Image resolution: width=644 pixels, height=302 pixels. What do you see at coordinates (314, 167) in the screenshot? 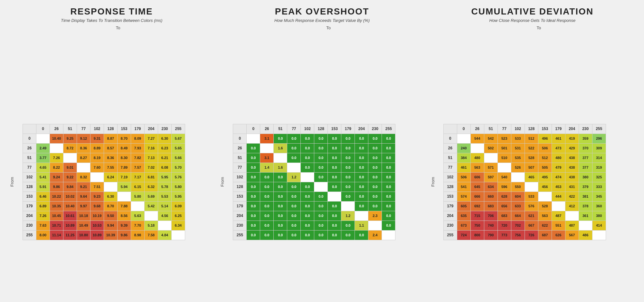
I see `table-row: 770.01.41.60.00.00.00.00.00.00.0` at bounding box center [314, 167].